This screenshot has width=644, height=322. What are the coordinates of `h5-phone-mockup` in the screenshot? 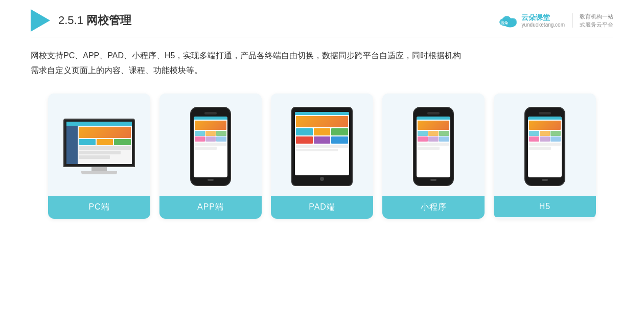 It's located at (545, 146).